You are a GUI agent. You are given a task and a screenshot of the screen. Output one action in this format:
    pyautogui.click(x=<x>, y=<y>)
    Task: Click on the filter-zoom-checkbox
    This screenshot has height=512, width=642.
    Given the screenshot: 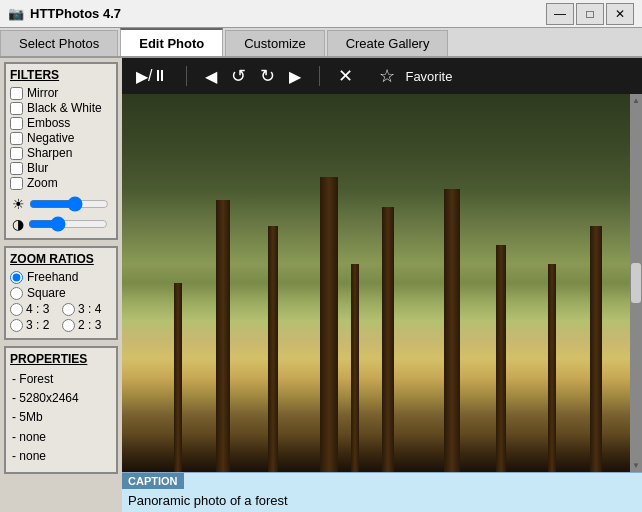 What is the action you would take?
    pyautogui.click(x=16, y=184)
    